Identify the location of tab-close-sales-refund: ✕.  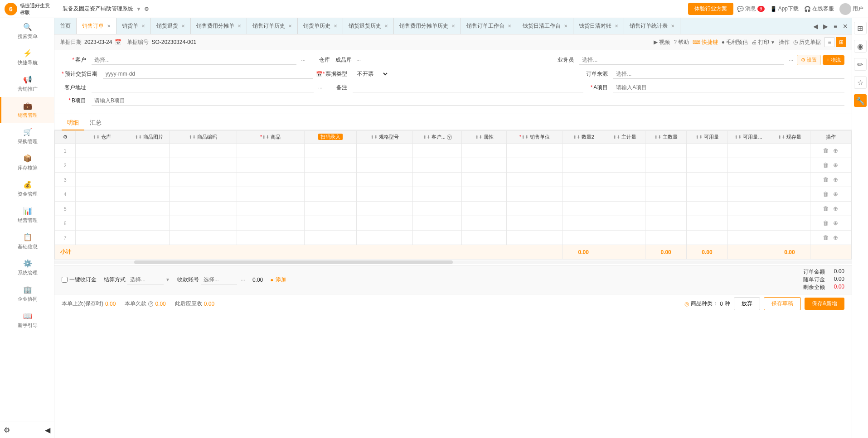
(183, 26).